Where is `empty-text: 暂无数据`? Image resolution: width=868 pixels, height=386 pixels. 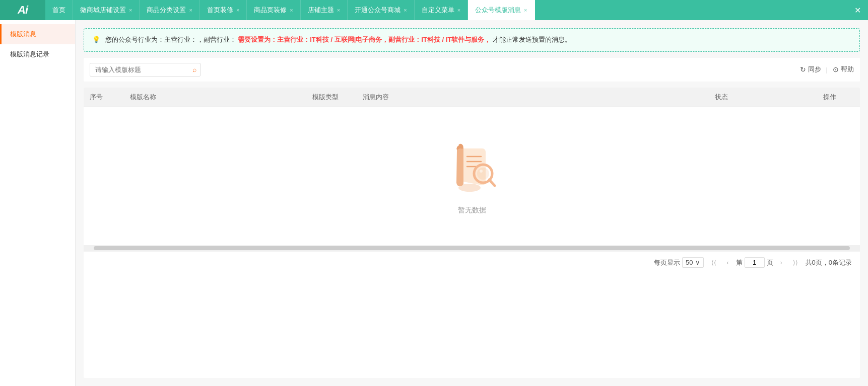
empty-text: 暂无数据 is located at coordinates (472, 210).